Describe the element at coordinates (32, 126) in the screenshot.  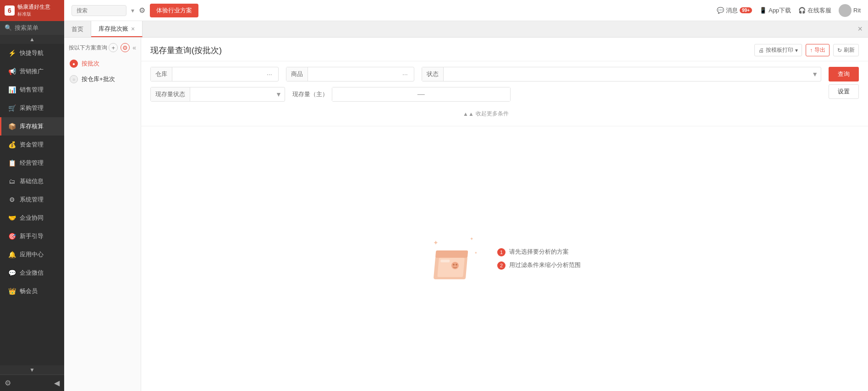
I see `sidebar-item-inventory: 📦 库存核算` at that location.